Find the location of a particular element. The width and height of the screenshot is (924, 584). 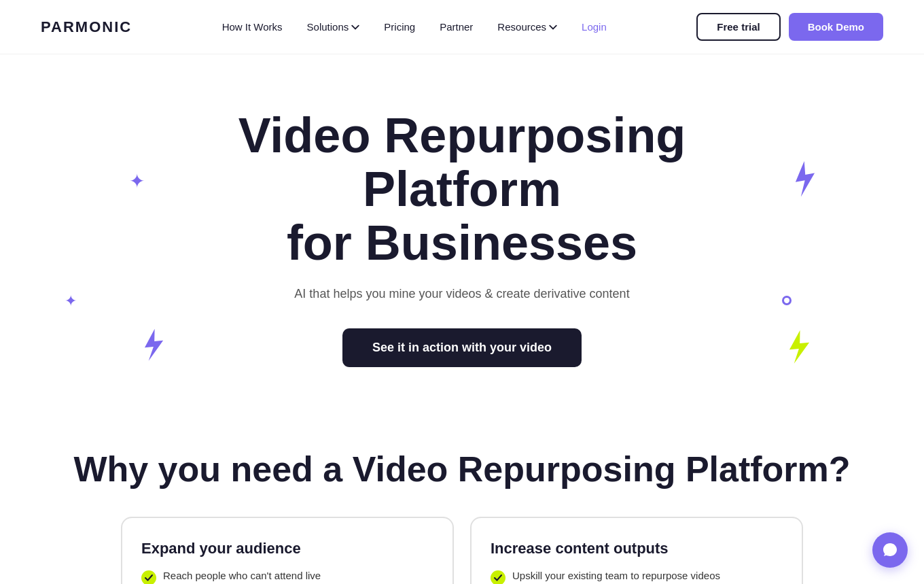

navbar: PARMONIC How It Works Solutions Pricing … is located at coordinates (462, 27).